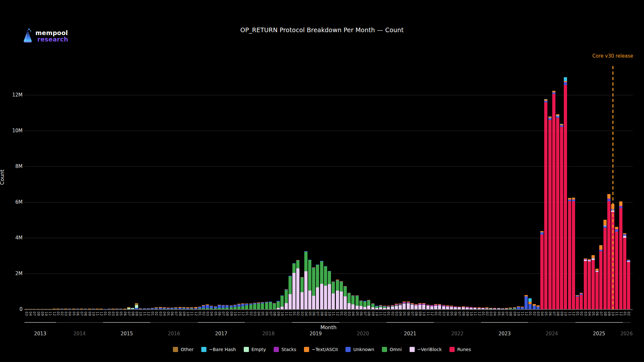  What do you see at coordinates (285, 349) in the screenshot?
I see `legend-item-stacks: Stacks` at bounding box center [285, 349].